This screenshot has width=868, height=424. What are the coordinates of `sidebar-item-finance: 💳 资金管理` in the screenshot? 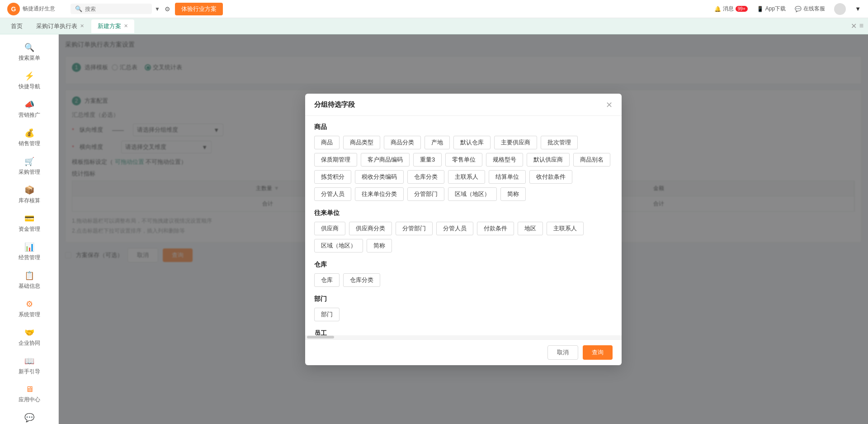 It's located at (29, 224).